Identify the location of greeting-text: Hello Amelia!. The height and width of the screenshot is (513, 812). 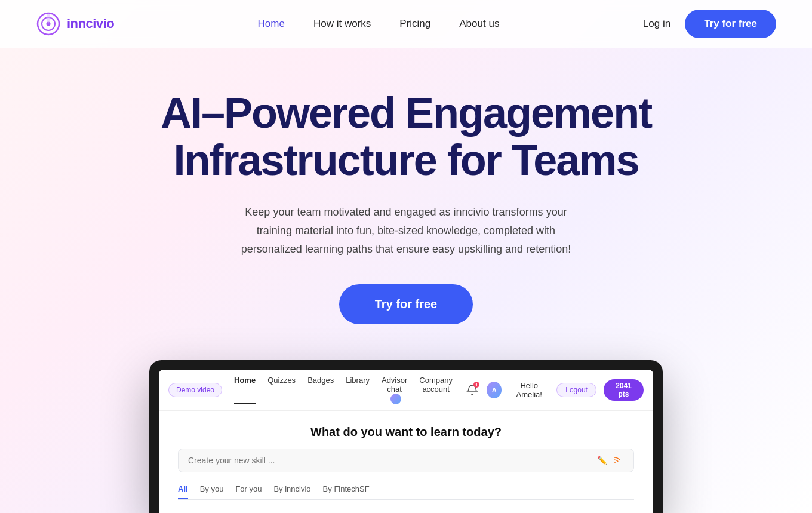
(529, 390).